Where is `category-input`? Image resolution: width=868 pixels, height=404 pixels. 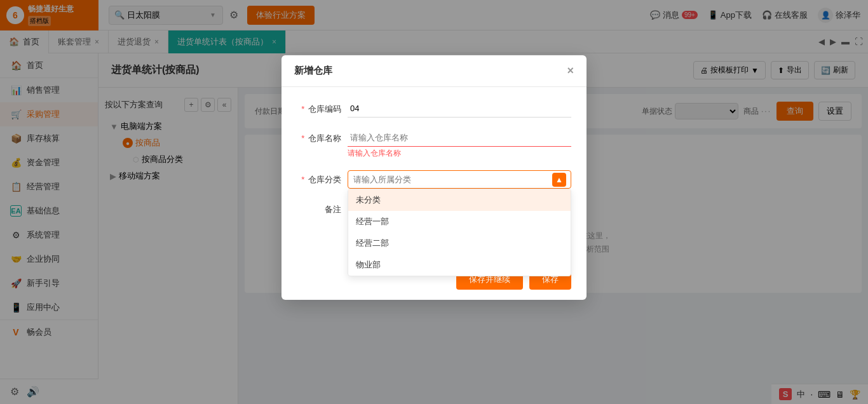 category-input is located at coordinates (459, 179).